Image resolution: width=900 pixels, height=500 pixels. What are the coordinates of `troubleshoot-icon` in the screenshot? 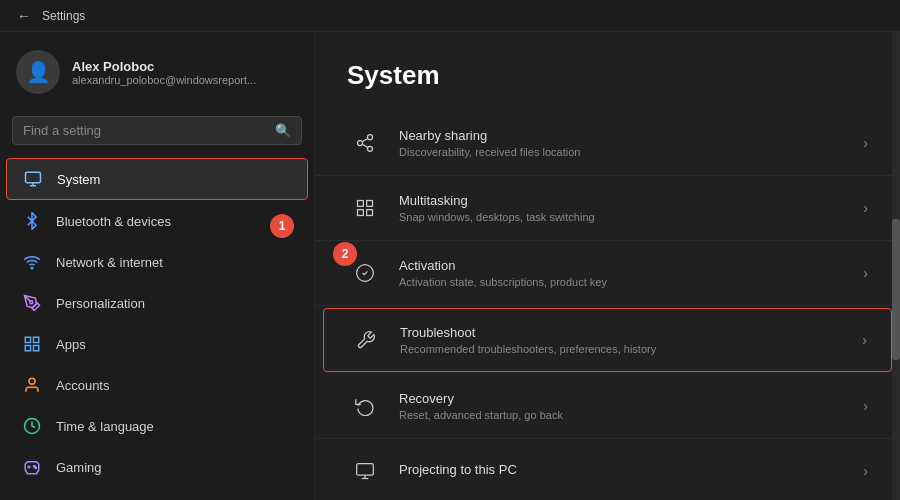 It's located at (366, 340).